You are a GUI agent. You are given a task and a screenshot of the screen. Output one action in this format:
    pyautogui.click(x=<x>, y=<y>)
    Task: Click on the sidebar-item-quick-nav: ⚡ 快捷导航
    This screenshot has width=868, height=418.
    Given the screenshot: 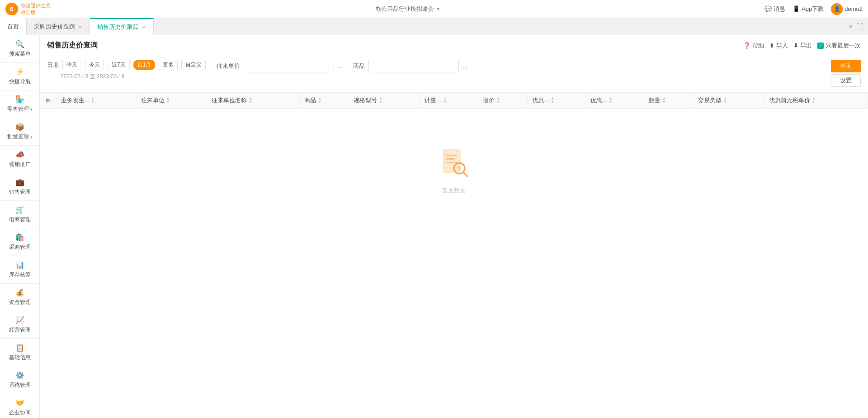 What is the action you would take?
    pyautogui.click(x=20, y=77)
    